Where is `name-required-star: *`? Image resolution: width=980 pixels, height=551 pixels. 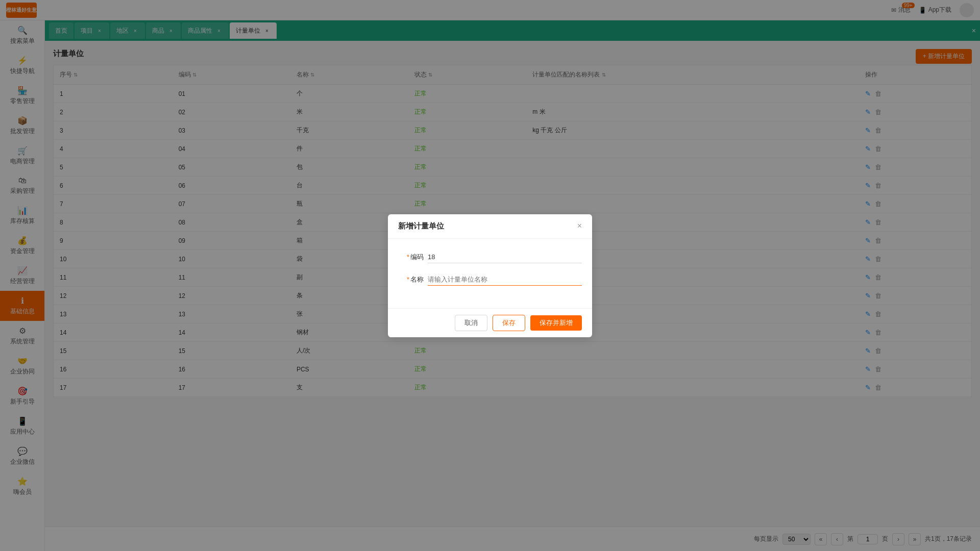
name-required-star: * is located at coordinates (408, 280).